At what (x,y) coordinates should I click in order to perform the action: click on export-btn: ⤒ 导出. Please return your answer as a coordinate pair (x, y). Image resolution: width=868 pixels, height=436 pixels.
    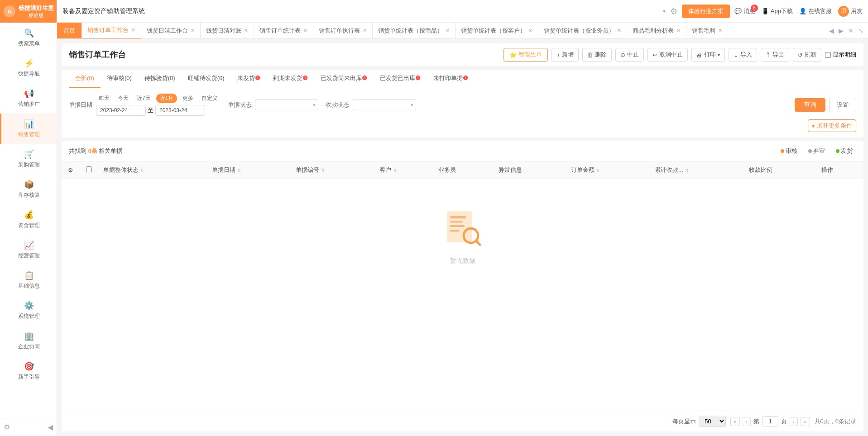
    Looking at the image, I should click on (775, 55).